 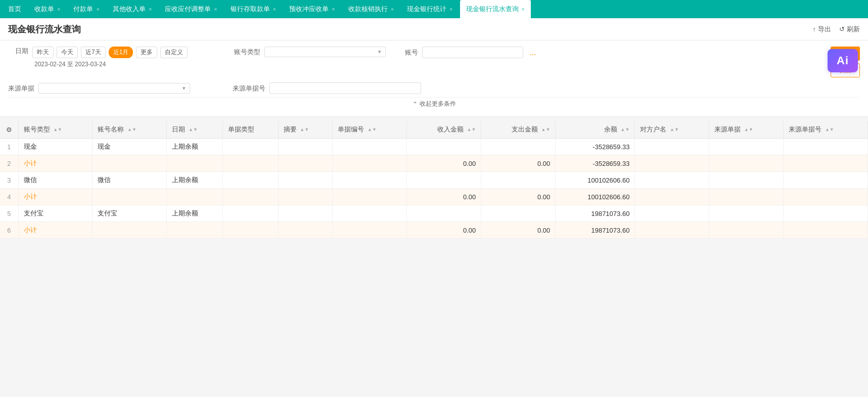 I want to click on nav-tab-6: 收款核销执行 ×, so click(x=371, y=9).